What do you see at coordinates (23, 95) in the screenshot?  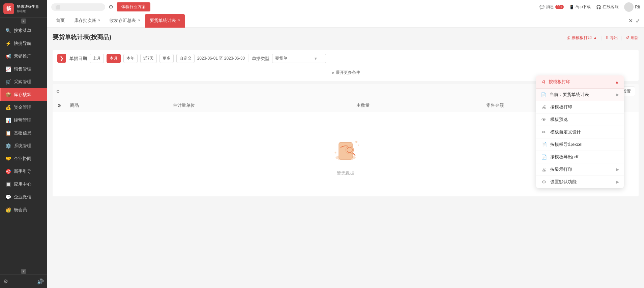 I see `sidebar-item-label: 库存核算` at bounding box center [23, 95].